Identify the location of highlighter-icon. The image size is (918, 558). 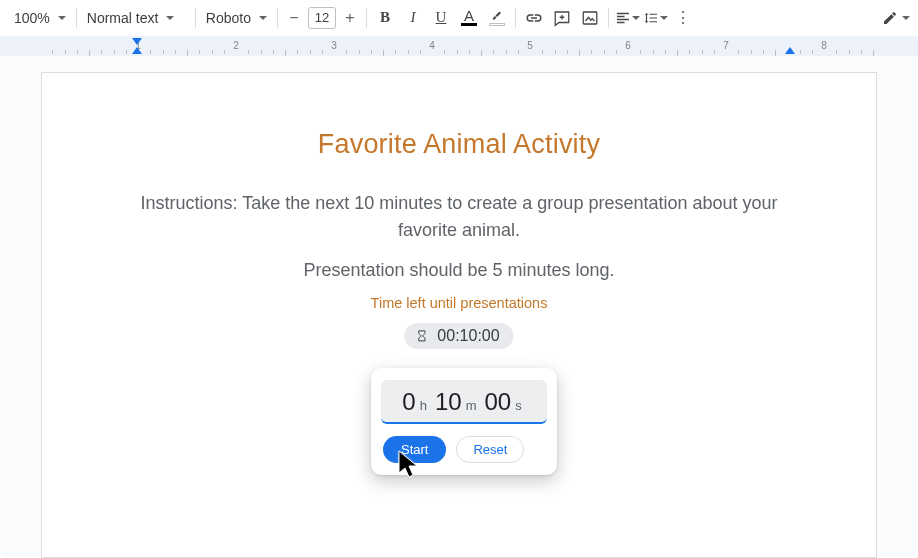
(497, 18).